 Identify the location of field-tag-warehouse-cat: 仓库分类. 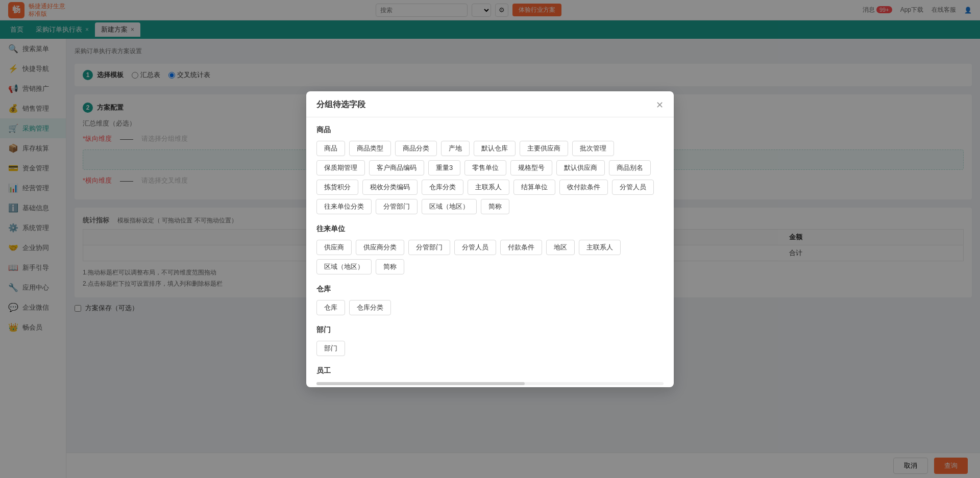
(370, 308).